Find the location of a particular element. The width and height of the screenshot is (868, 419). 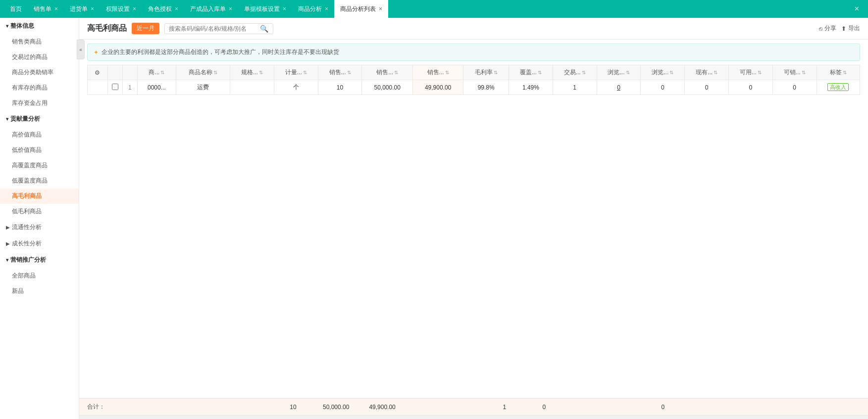

top-navigation: 首页 销售单 × 进货单 × 权限设置 × 角色授权 × 产成品入库单 × 单据… is located at coordinates (434, 9).